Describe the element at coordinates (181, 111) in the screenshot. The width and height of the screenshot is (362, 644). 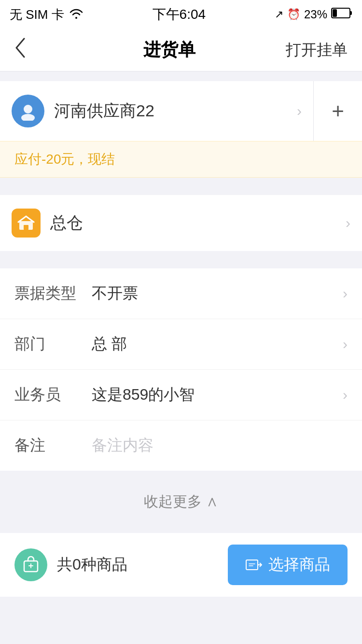
I see `supplier-section: 河南供应商22 › +` at that location.